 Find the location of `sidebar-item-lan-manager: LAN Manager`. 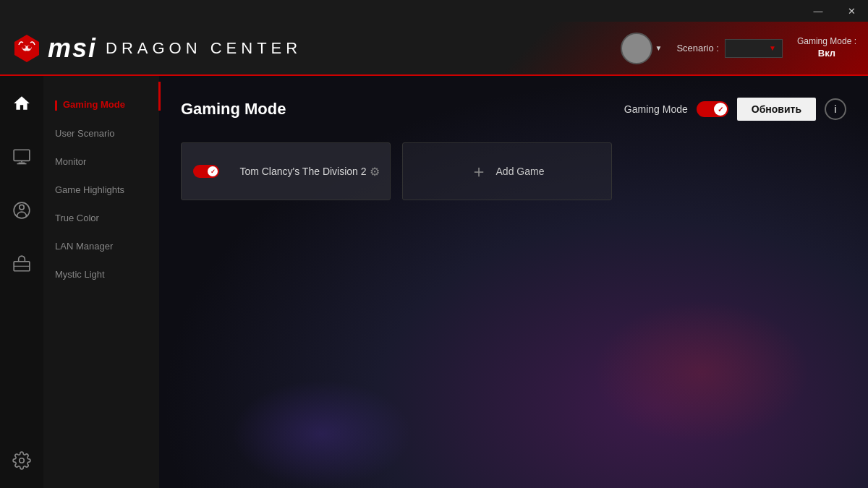

sidebar-item-lan-manager: LAN Manager is located at coordinates (101, 246).